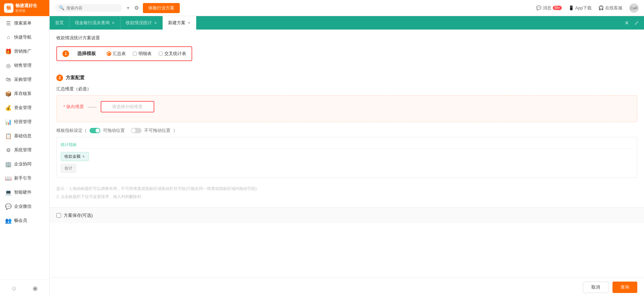 Image resolution: width=644 pixels, height=297 pixels. What do you see at coordinates (610, 8) in the screenshot?
I see `online-service-button: 🎧 在线客服` at bounding box center [610, 8].